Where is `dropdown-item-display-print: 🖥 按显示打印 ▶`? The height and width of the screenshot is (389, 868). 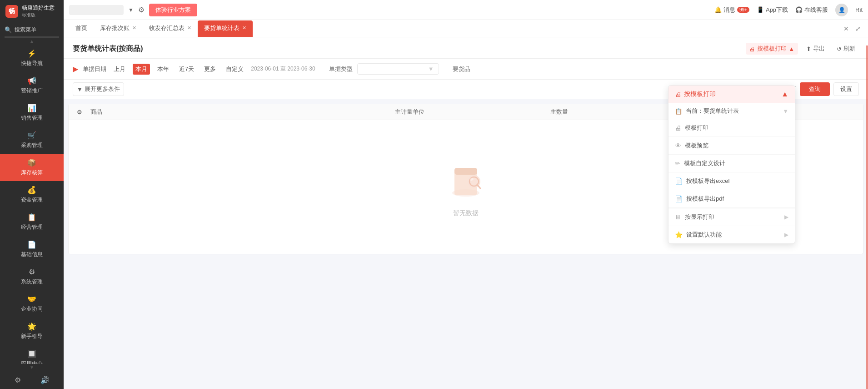 dropdown-item-display-print: 🖥 按显示打印 ▶ is located at coordinates (732, 217).